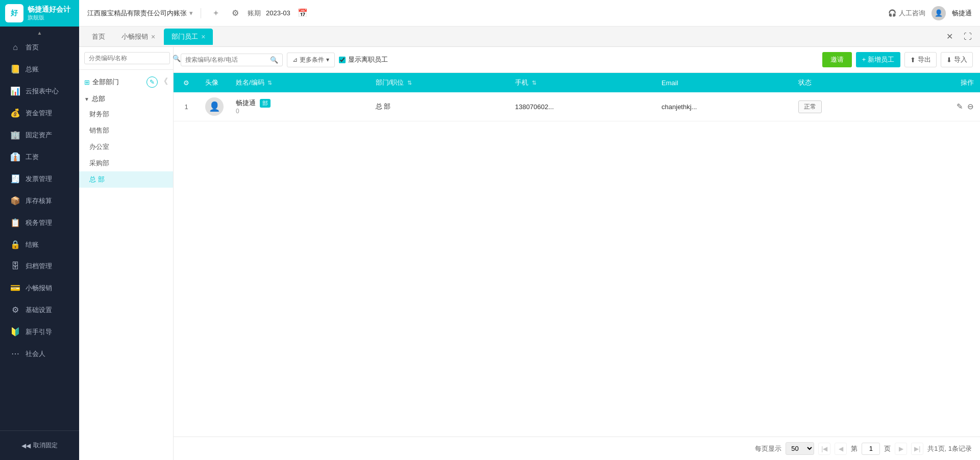 This screenshot has width=980, height=460. What do you see at coordinates (342, 60) in the screenshot?
I see `show-resigned-checkbox` at bounding box center [342, 60].